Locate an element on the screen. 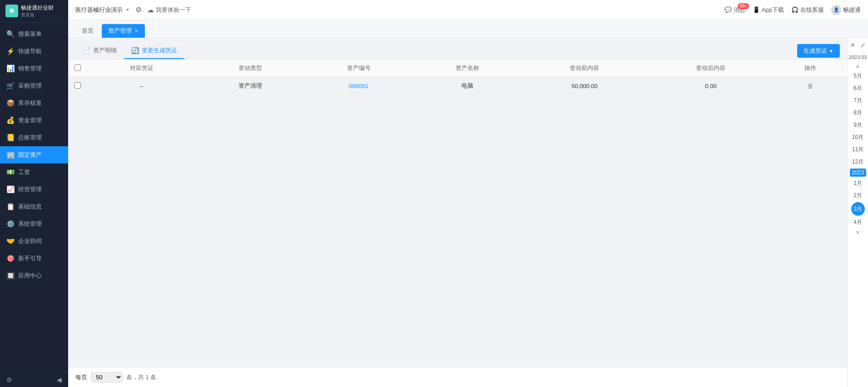 The height and width of the screenshot is (387, 868). sidebar-nav: 🔍 搜索菜单 ⚡ 快捷导航 📊 销售管理 🛒 采购管理 📦 库存核算 💰 资金管… is located at coordinates (34, 197).